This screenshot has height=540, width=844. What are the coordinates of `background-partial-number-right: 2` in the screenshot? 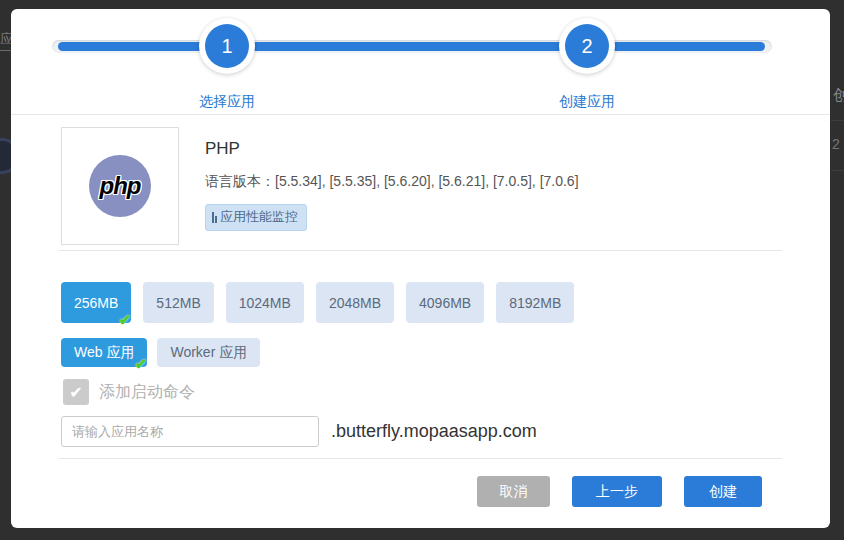 It's located at (836, 144).